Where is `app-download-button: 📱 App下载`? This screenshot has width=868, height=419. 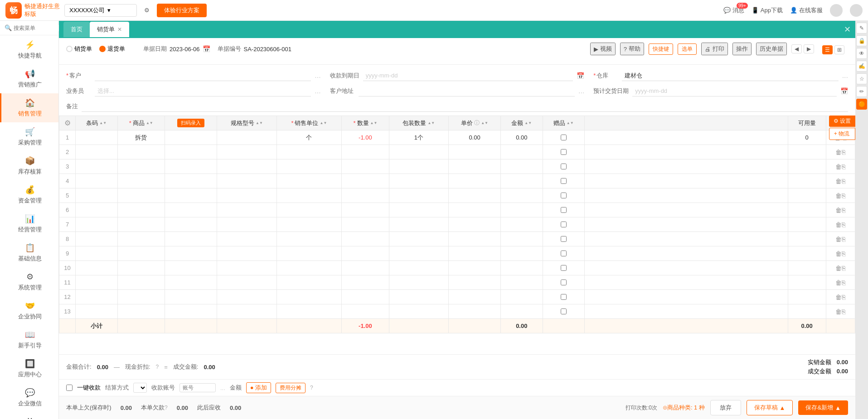
app-download-button: 📱 App下载 is located at coordinates (767, 10).